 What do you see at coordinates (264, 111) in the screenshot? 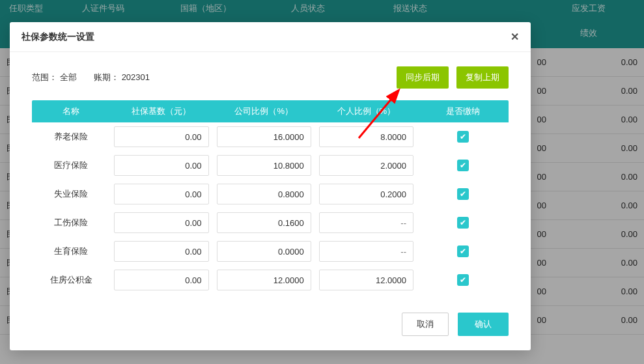
I see `col-company: 公司比例（%）` at bounding box center [264, 111].